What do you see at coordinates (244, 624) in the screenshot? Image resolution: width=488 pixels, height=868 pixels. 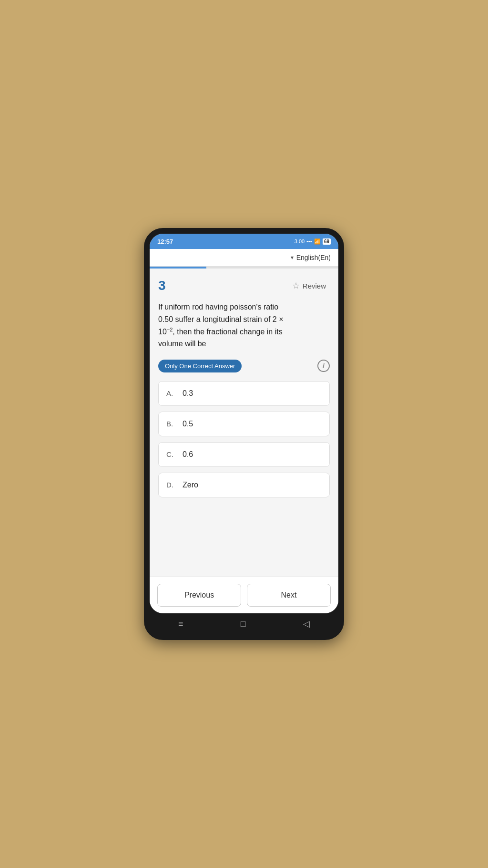 I see `phone-nav-bar: ≡ □ ◁` at bounding box center [244, 624].